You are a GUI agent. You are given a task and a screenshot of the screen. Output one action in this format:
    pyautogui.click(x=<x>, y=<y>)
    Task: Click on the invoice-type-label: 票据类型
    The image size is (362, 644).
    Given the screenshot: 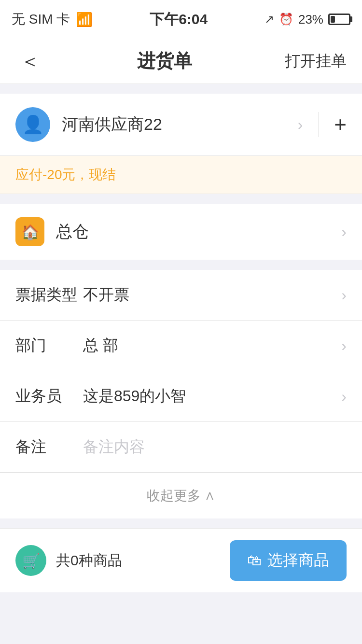 What is the action you would take?
    pyautogui.click(x=49, y=295)
    